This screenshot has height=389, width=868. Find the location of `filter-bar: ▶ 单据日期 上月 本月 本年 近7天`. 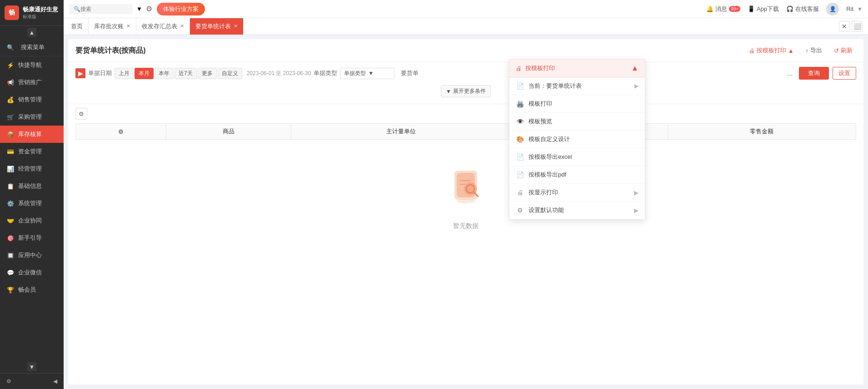

filter-bar: ▶ 单据日期 上月 本月 本年 近7天 is located at coordinates (466, 83).